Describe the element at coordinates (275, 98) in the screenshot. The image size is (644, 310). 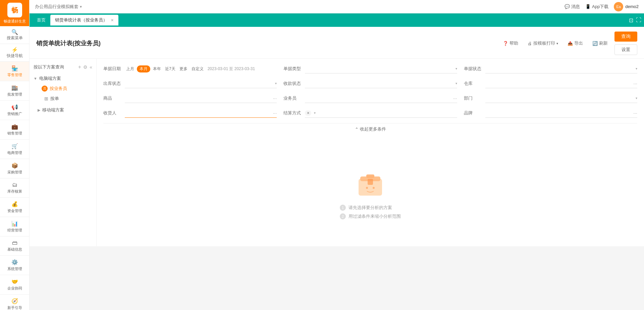
I see `goods-ellipsis-icon: ···` at that location.